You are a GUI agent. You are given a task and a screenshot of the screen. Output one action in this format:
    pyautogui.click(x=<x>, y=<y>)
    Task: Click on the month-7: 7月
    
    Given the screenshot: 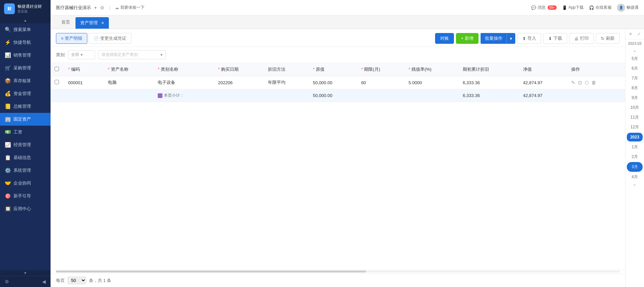 What is the action you would take?
    pyautogui.click(x=635, y=78)
    